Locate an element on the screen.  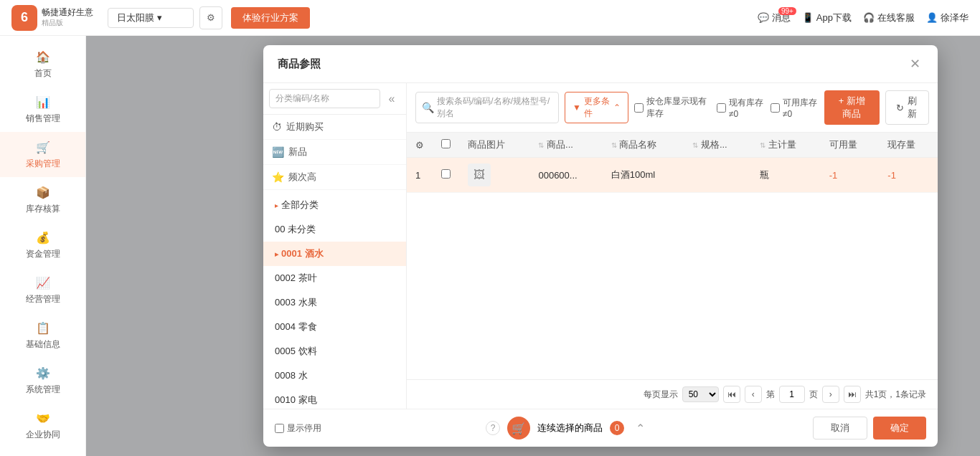
show-disabled-input is located at coordinates (280, 429).